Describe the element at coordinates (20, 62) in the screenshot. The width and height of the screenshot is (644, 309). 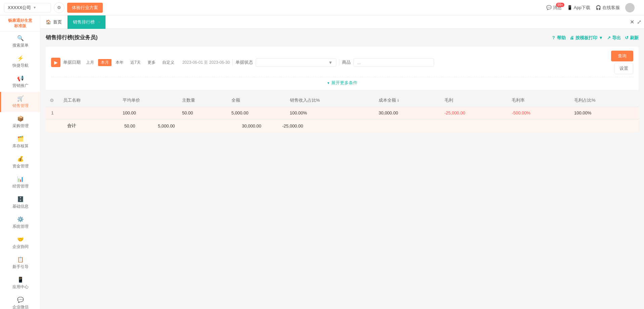
I see `sidebar-item-shortcut: ⚡ 快捷导航` at that location.